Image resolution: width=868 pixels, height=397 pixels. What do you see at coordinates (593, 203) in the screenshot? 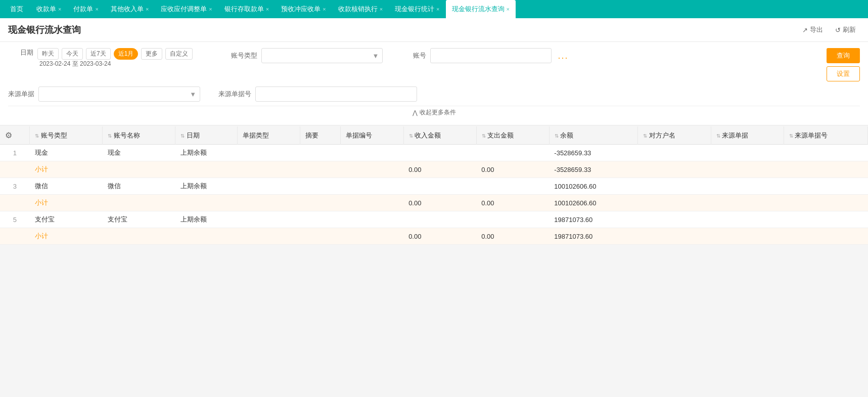
I see `cell-balance: 100102606.60` at bounding box center [593, 203].